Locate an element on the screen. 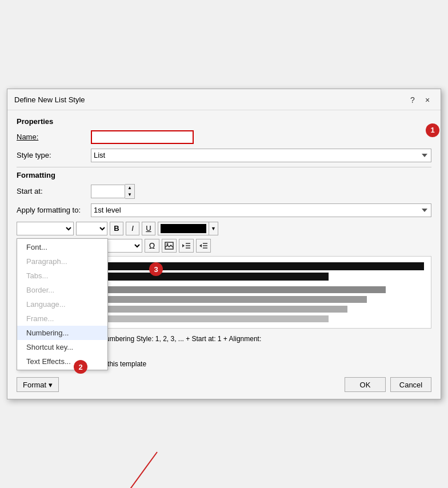 This screenshot has width=448, height=488. bold-button: B is located at coordinates (117, 229).